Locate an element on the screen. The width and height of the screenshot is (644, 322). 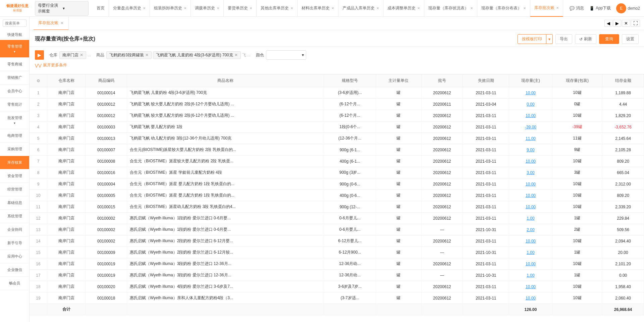
expand-icon: ⋁⋁ is located at coordinates (38, 65).